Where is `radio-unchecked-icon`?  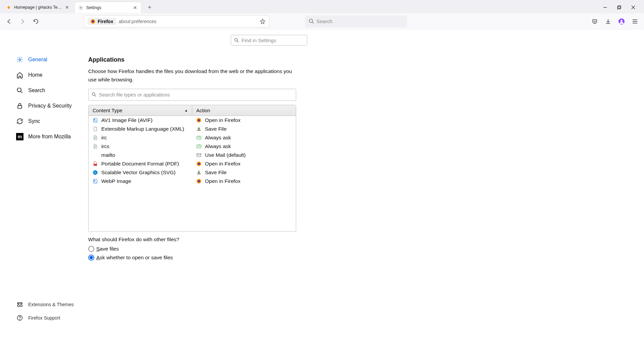
radio-unchecked-icon is located at coordinates (91, 249).